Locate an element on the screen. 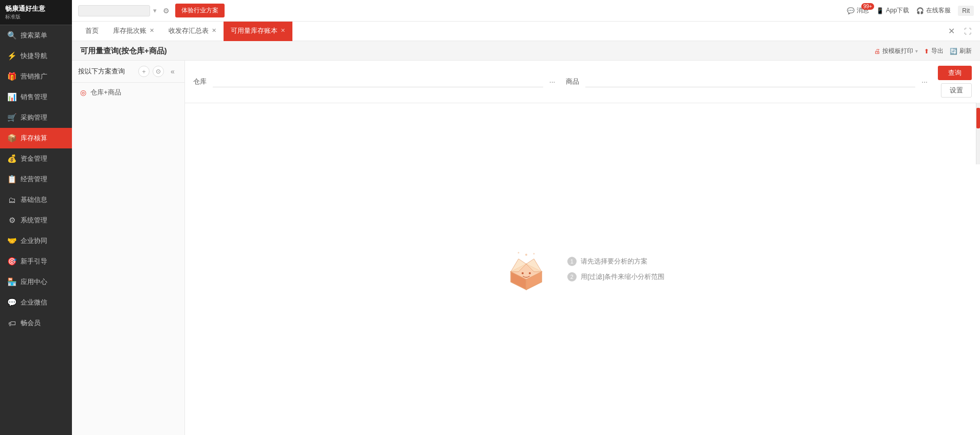 This screenshot has width=980, height=435. scroll-thumb is located at coordinates (978, 118).